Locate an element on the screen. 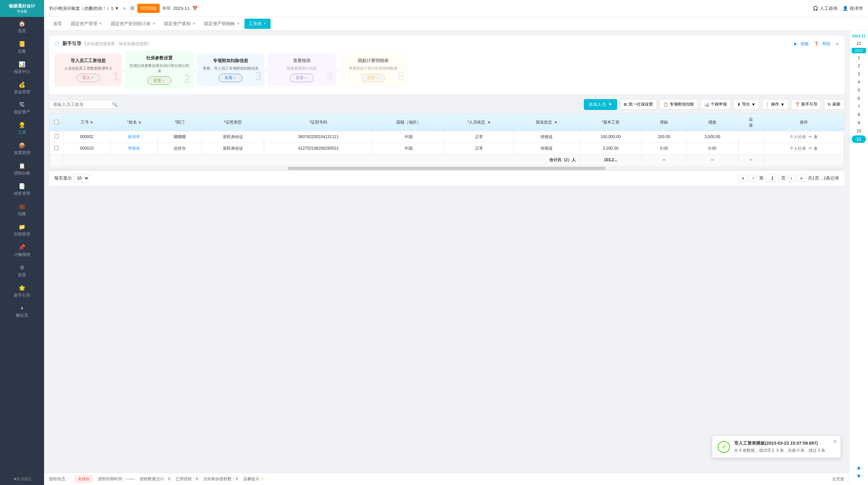  guide-close-icon: ✕ is located at coordinates (837, 44).